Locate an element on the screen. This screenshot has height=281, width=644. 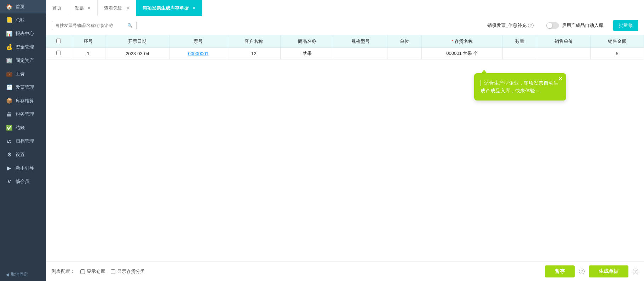
row-inventory: 000001 苹果 个 is located at coordinates (462, 54).